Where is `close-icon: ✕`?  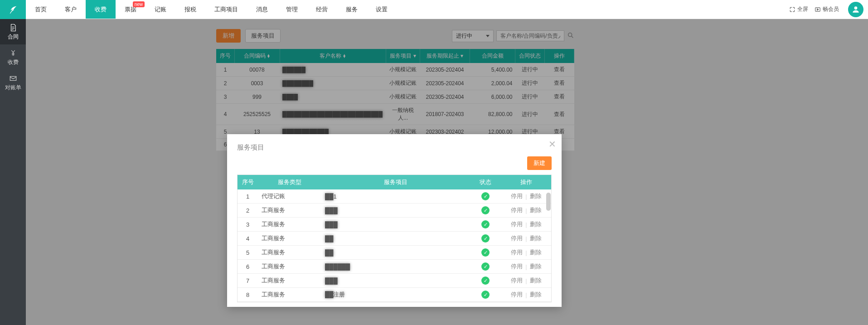
close-icon: ✕ is located at coordinates (552, 144).